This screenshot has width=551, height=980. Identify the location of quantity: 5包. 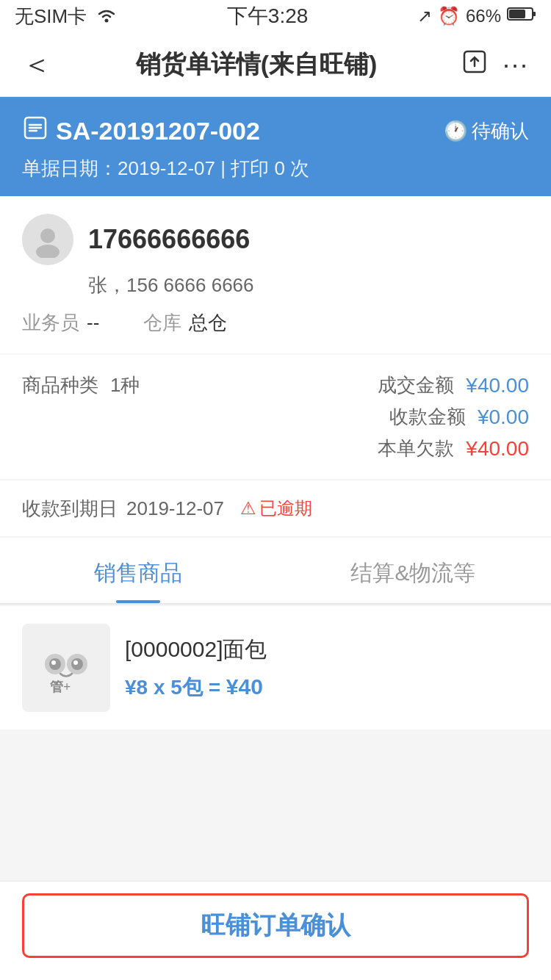
(187, 688).